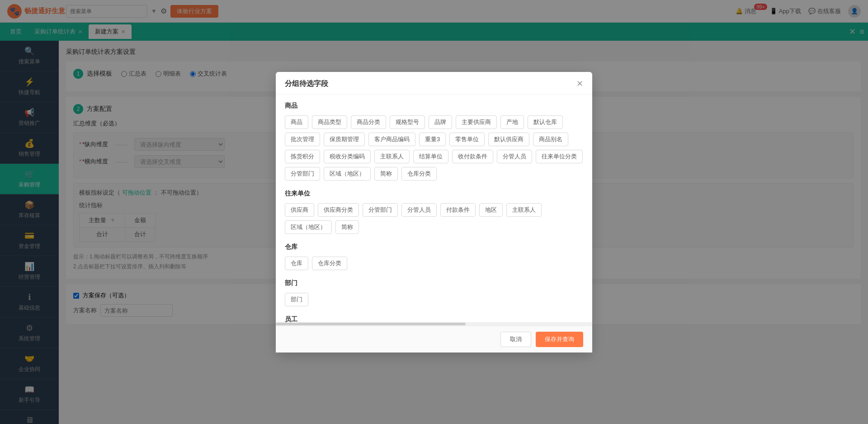 The width and height of the screenshot is (868, 424). What do you see at coordinates (392, 157) in the screenshot?
I see `field-main-contact: 主联系人` at bounding box center [392, 157].